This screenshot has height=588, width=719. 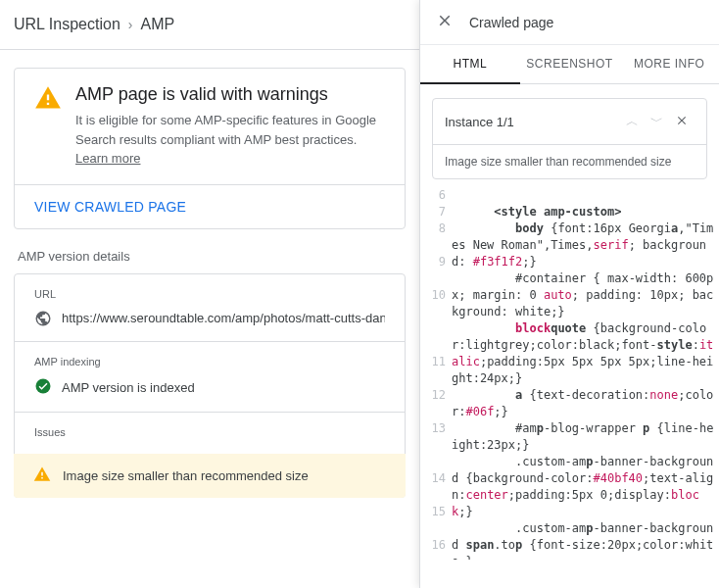 I want to click on tab-more-info: MORE INFO, so click(x=669, y=65).